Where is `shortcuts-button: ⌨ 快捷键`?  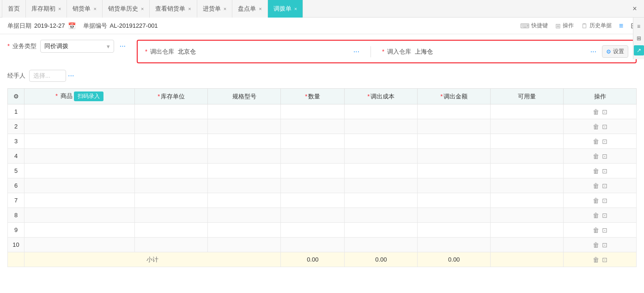
shortcuts-button: ⌨ 快捷键 is located at coordinates (534, 26).